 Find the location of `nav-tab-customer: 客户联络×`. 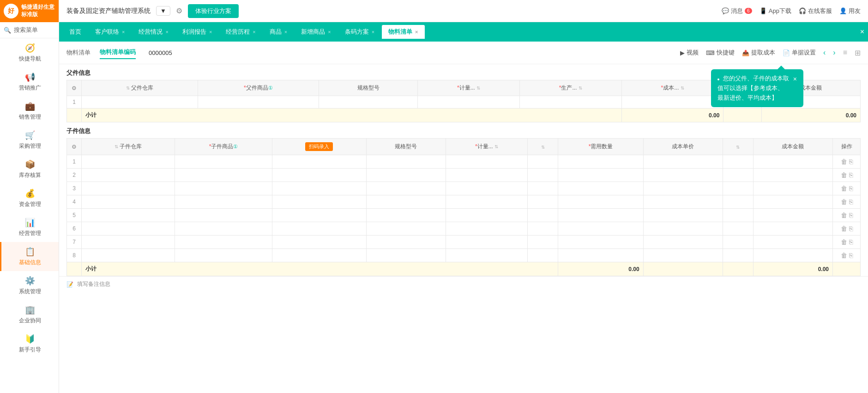

nav-tab-customer: 客户联络× is located at coordinates (110, 32).